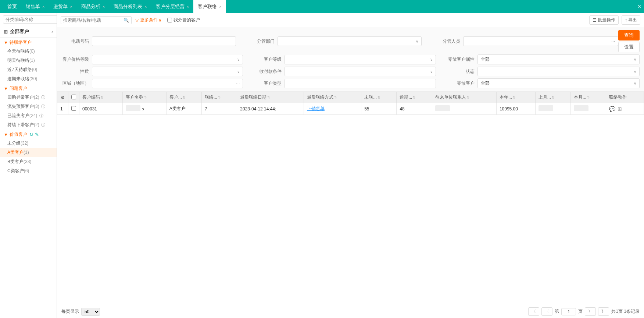 The width and height of the screenshot is (644, 318). What do you see at coordinates (219, 98) in the screenshot?
I see `sort-contact-count-icon: ⇅` at bounding box center [219, 98].